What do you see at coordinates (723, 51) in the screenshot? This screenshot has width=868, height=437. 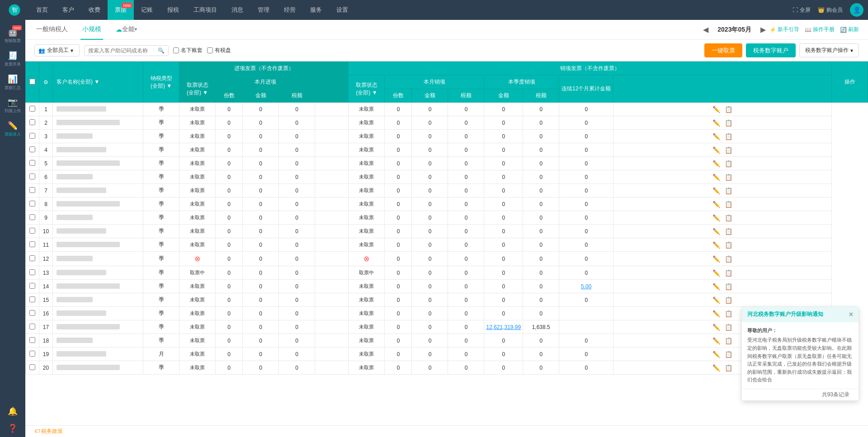 I see `one-click-fetch-btn: 一键取票` at bounding box center [723, 51].